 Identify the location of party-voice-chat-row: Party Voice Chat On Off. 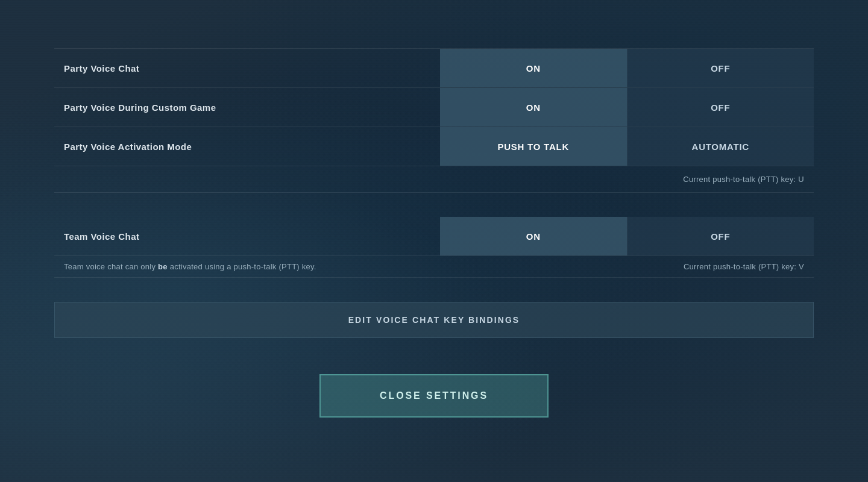
(434, 68).